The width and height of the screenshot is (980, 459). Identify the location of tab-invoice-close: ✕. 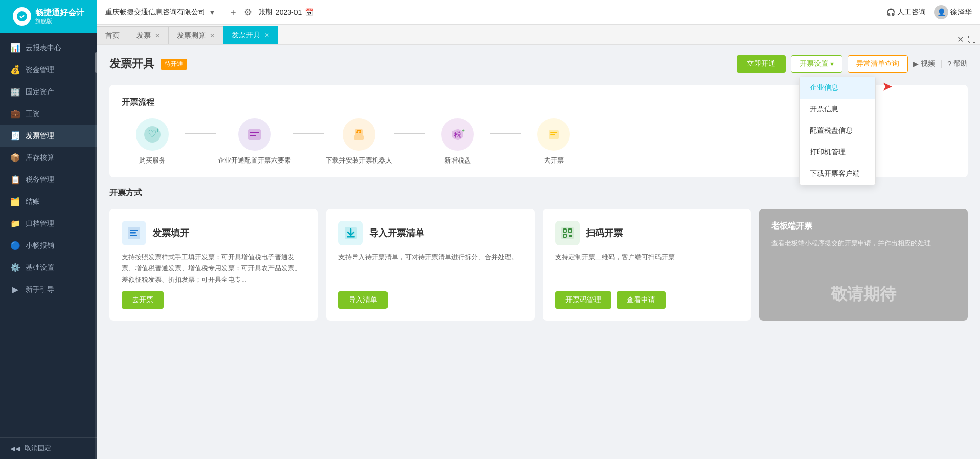
(157, 36).